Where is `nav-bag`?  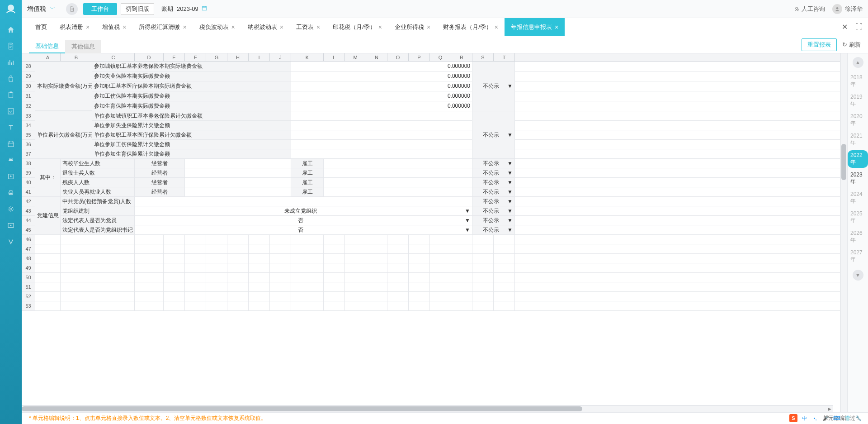
nav-bag is located at coordinates (11, 79).